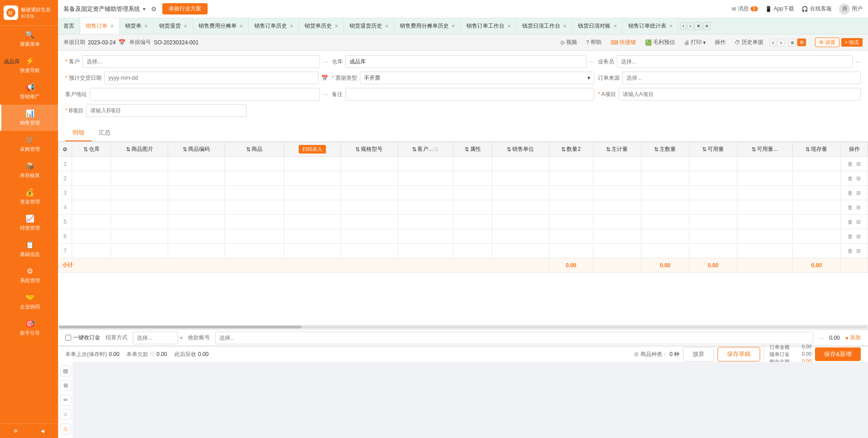 This screenshot has width=868, height=438. Describe the element at coordinates (713, 149) in the screenshot. I see `th-available: ⇅ 可用量` at that location.